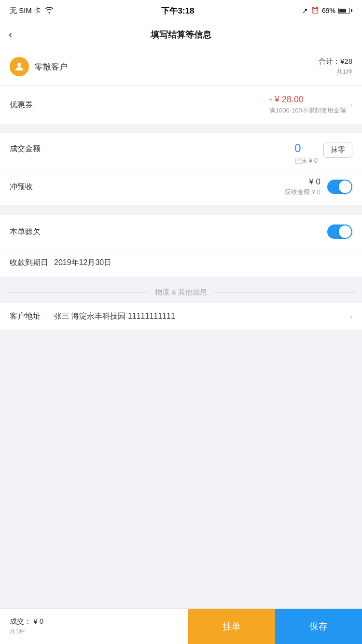  Describe the element at coordinates (181, 187) in the screenshot. I see `prepay-row: 冲预收 ¥ 0 应收金额 ¥ 0` at that location.